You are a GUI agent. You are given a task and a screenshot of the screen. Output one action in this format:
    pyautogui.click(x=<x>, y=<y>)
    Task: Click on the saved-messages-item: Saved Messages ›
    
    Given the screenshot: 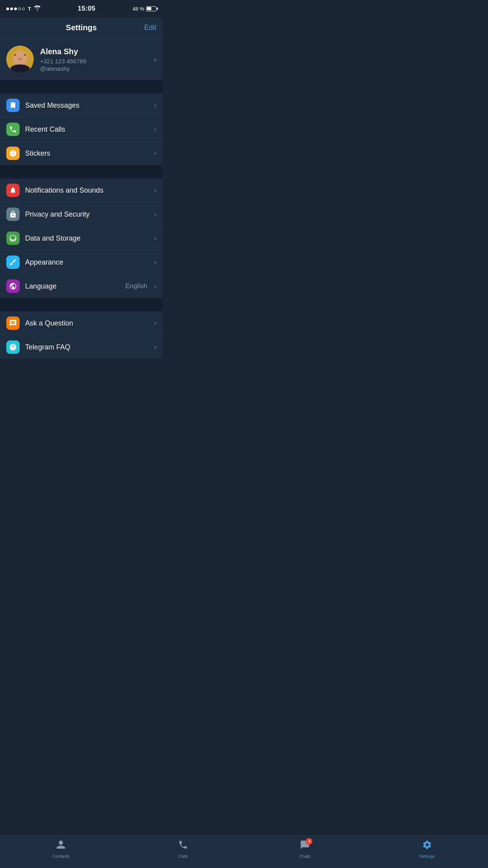 What is the action you would take?
    pyautogui.click(x=81, y=105)
    